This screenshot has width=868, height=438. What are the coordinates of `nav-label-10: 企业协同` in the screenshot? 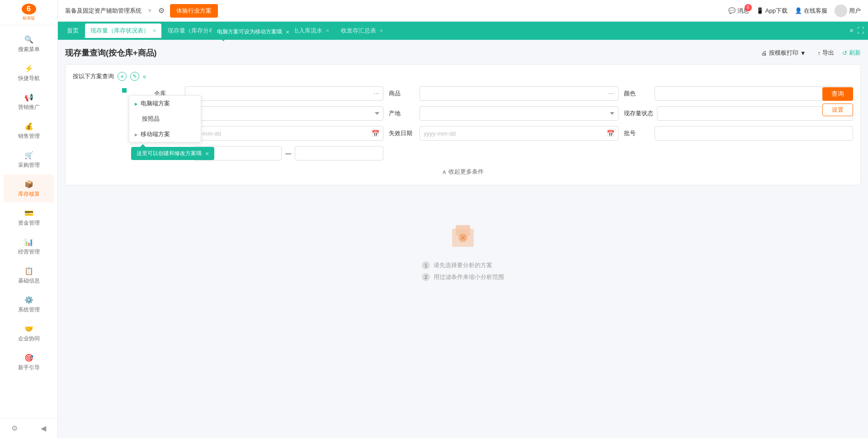 It's located at (29, 339).